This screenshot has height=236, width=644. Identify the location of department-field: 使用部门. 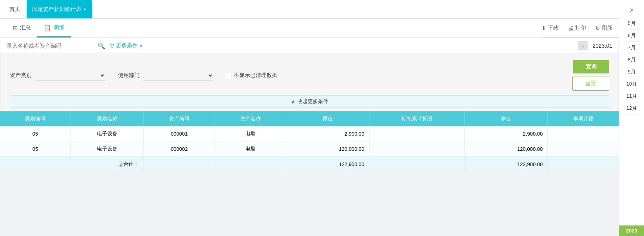
(166, 76).